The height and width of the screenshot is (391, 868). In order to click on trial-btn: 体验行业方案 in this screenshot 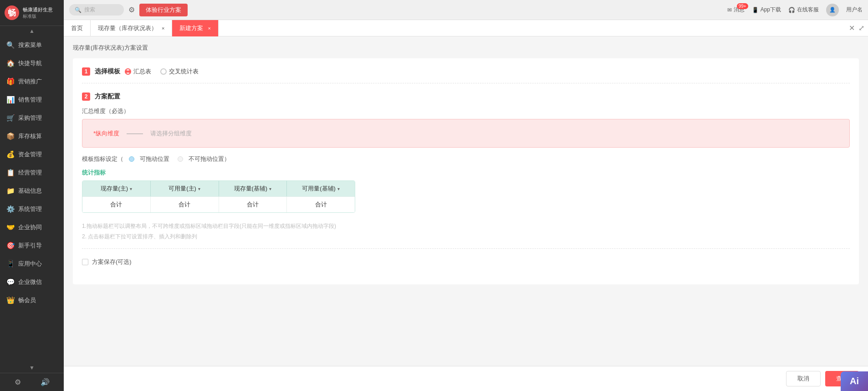, I will do `click(163, 10)`.